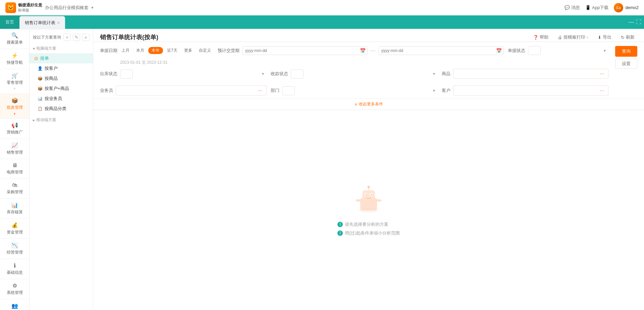 The width and height of the screenshot is (644, 310). I want to click on scheme-cg-icon: 📦, so click(40, 89).